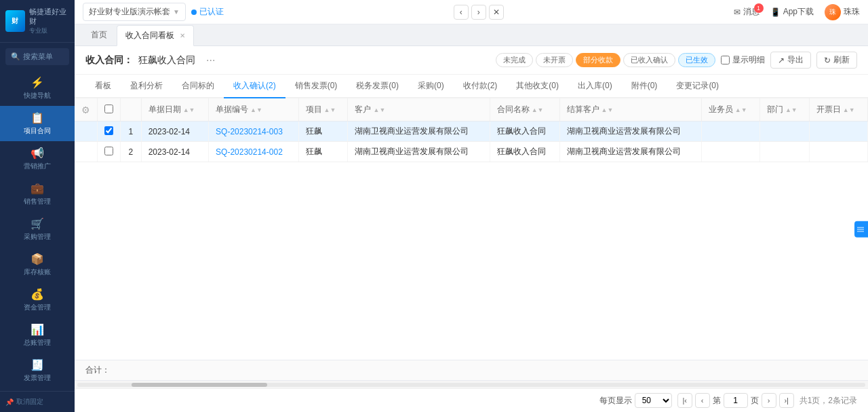 The width and height of the screenshot is (868, 412). I want to click on row1-settlement: 湖南卫视商业运营发展有限公司, so click(631, 132).